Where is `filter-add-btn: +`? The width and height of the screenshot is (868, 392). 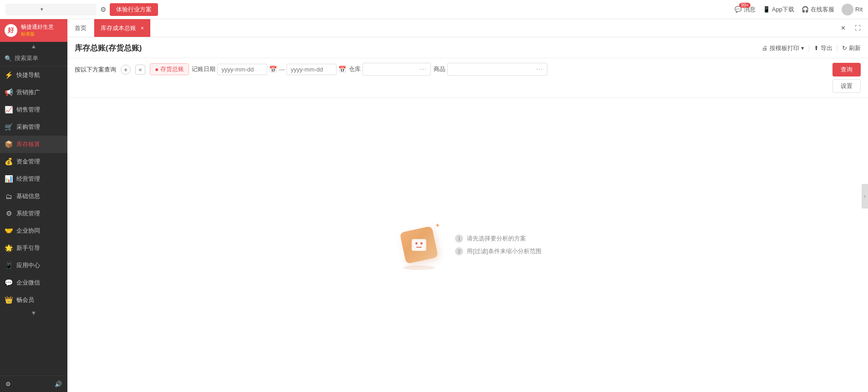 filter-add-btn: + is located at coordinates (126, 70).